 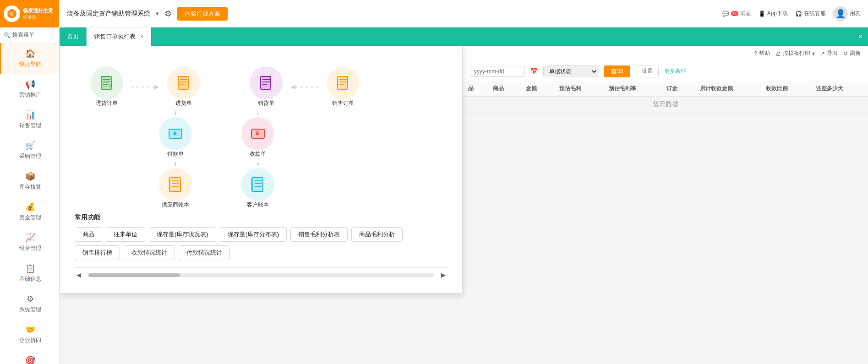 What do you see at coordinates (534, 71) in the screenshot?
I see `calendar-icon: 📅` at bounding box center [534, 71].